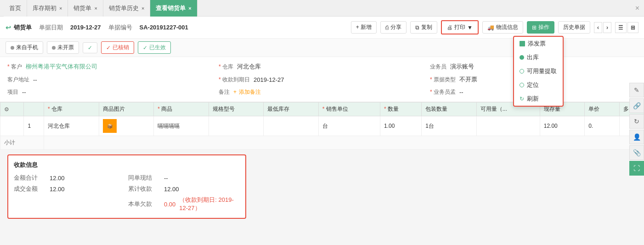 Image resolution: width=644 pixels, height=245 pixels. What do you see at coordinates (602, 126) in the screenshot?
I see `cell-unit-price: 0.` at bounding box center [602, 126].